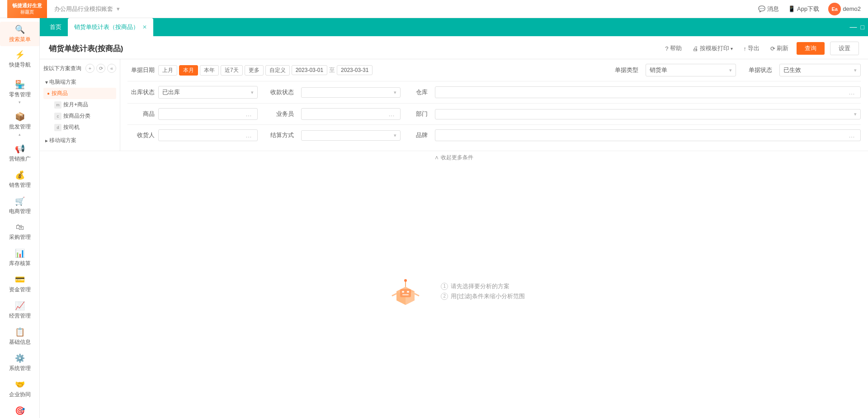 The width and height of the screenshot is (868, 418). I want to click on sidebar-item-basic: 📋 基础信息, so click(20, 337).